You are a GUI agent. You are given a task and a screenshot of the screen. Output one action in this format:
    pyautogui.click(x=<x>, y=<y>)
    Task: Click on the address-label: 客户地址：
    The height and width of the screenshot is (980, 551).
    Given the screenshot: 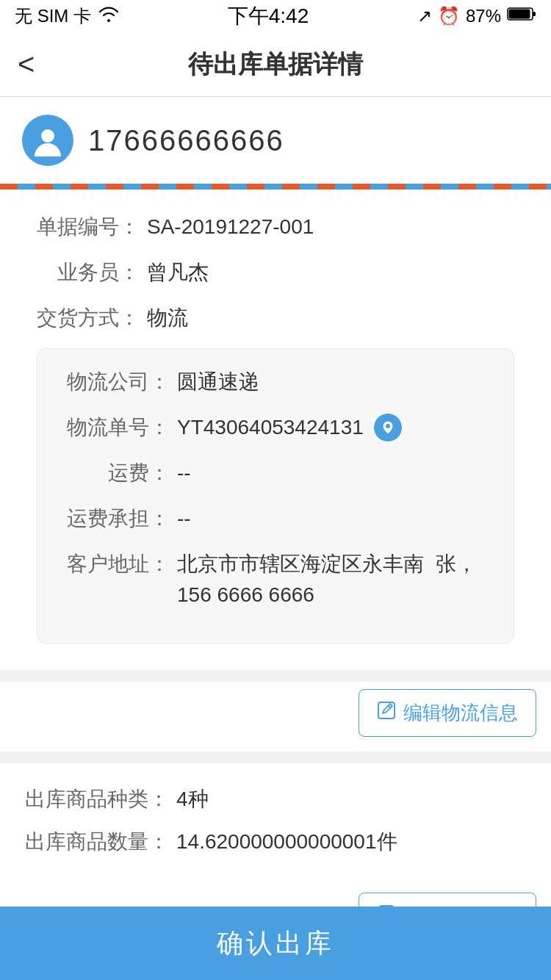 What is the action you would take?
    pyautogui.click(x=111, y=564)
    